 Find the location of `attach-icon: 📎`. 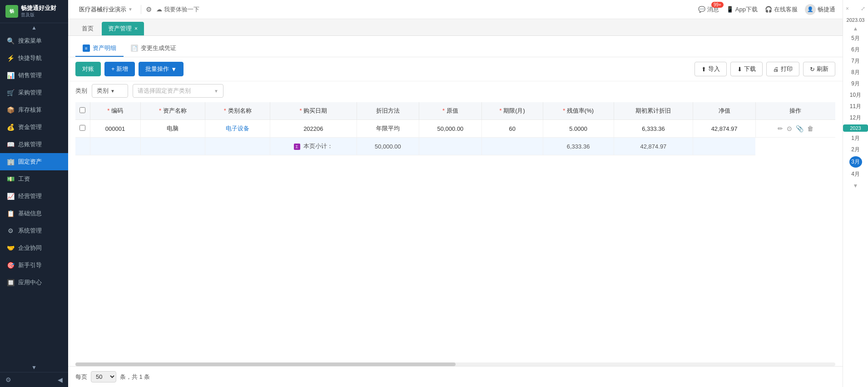

attach-icon: 📎 is located at coordinates (799, 129).